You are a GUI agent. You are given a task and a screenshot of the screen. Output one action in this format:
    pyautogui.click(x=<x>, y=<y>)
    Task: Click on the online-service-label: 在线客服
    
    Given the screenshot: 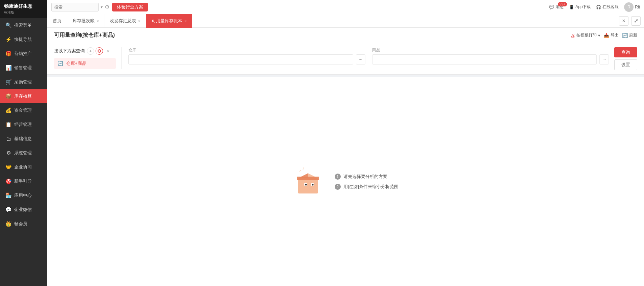 What is the action you would take?
    pyautogui.click(x=611, y=7)
    